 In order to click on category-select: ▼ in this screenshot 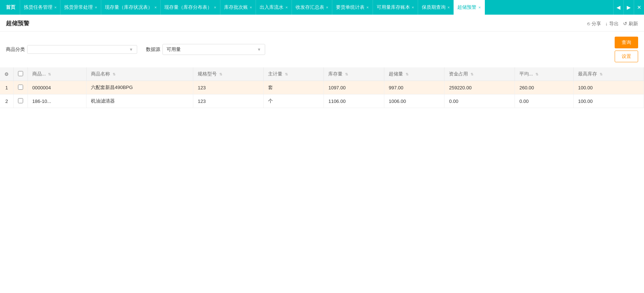, I will do `click(82, 49)`.